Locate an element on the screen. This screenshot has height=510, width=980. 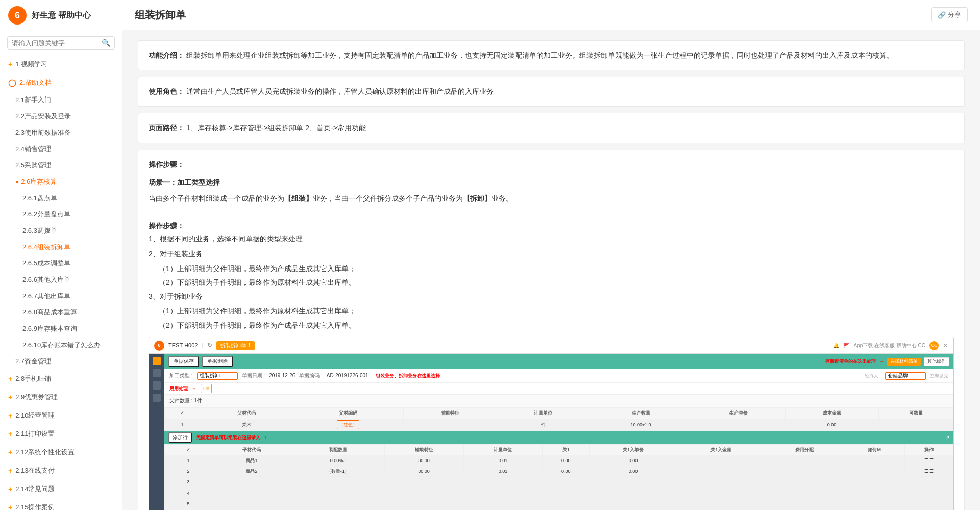
fake-c1-unit: 0.01 is located at coordinates (503, 460).